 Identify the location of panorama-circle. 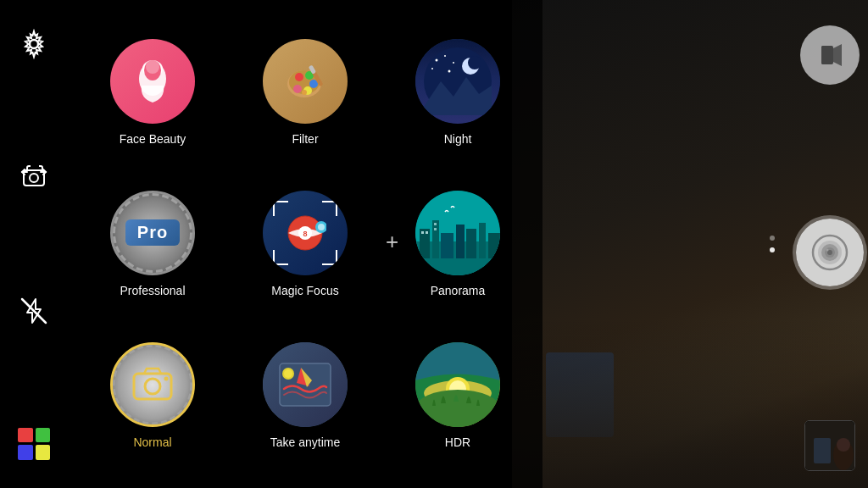
(458, 233).